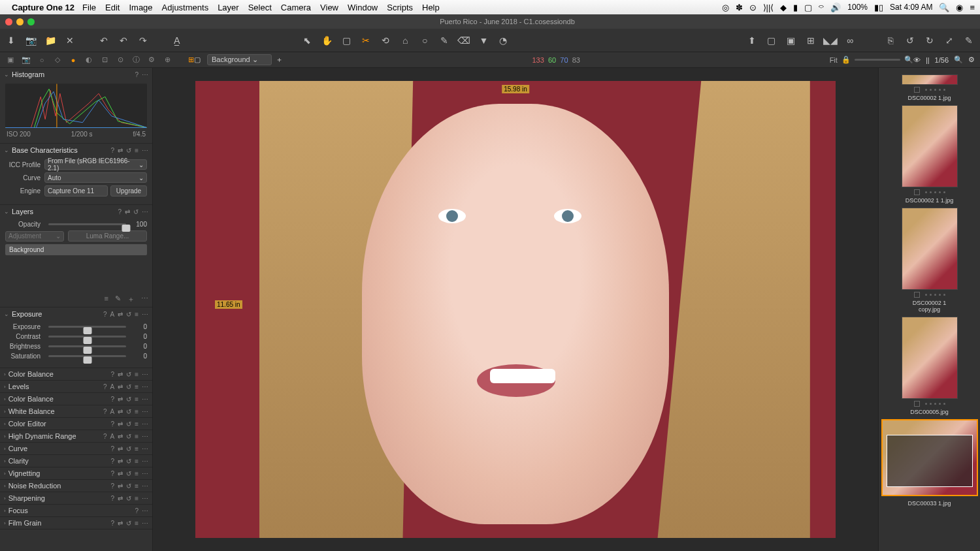 Image resolution: width=980 pixels, height=551 pixels. What do you see at coordinates (490, 22) in the screenshot?
I see `window-titlebar: Puerto Rico - June 2018 - C1.cosessiondb` at bounding box center [490, 22].